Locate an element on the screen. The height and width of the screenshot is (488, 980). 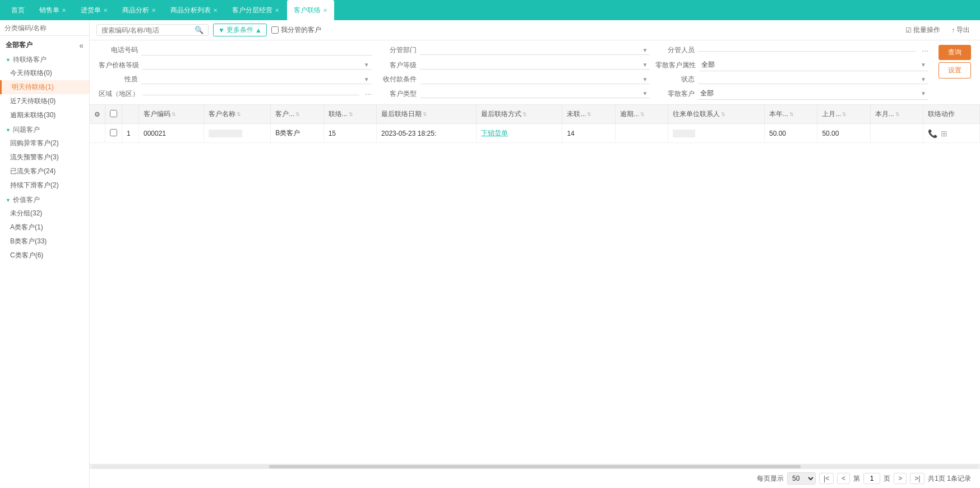
last-page-button: >| is located at coordinates (917, 478).